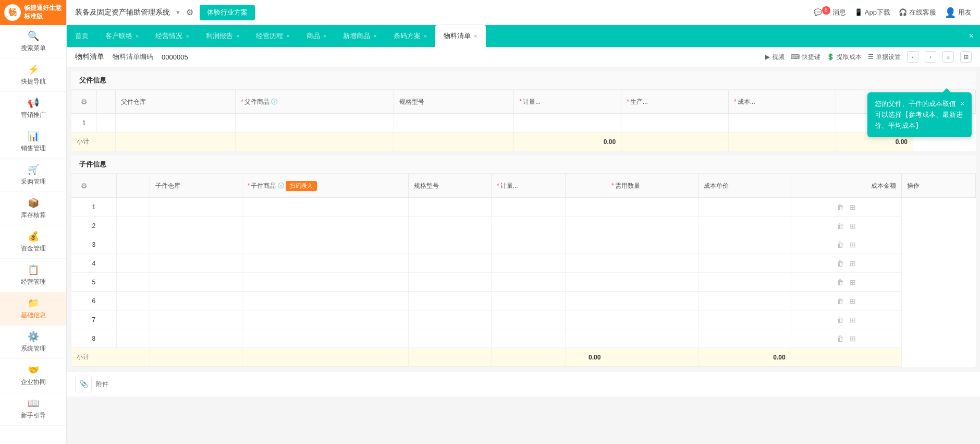 The height and width of the screenshot is (444, 980). Describe the element at coordinates (33, 75) in the screenshot. I see `sidebar-item-quick-nav: ⚡ 快捷导航` at that location.